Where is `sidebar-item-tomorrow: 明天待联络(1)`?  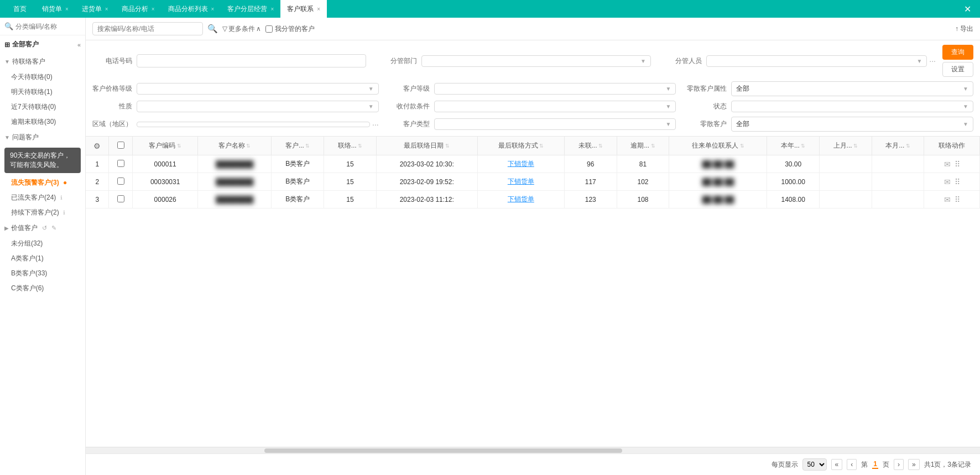 sidebar-item-tomorrow: 明天待联络(1) is located at coordinates (43, 92).